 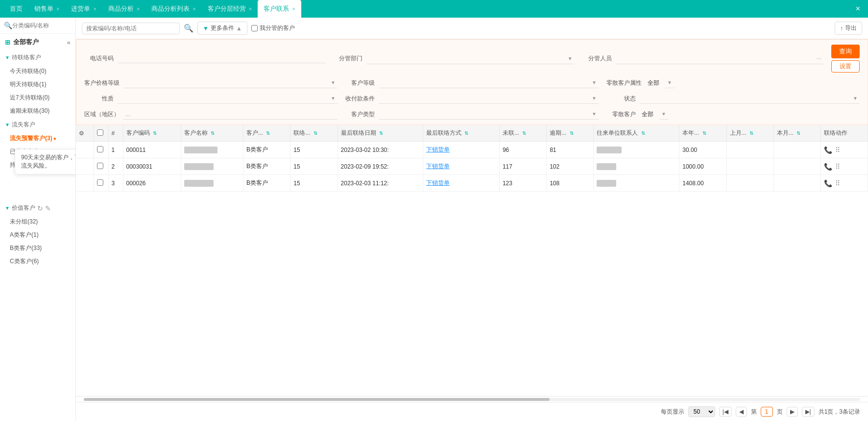 What do you see at coordinates (138, 9) in the screenshot?
I see `close-goods-analysis-icon: ×` at bounding box center [138, 9].